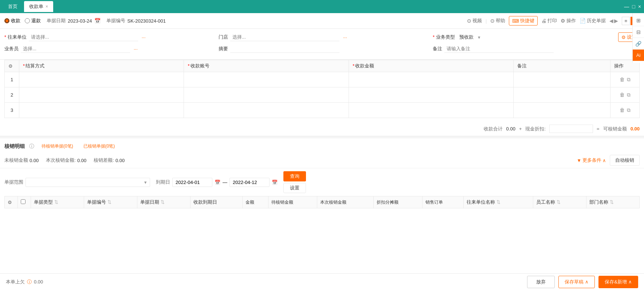 This screenshot has height=290, width=644. I want to click on save-draft-btn: 保存草稿 ∧, so click(577, 282).